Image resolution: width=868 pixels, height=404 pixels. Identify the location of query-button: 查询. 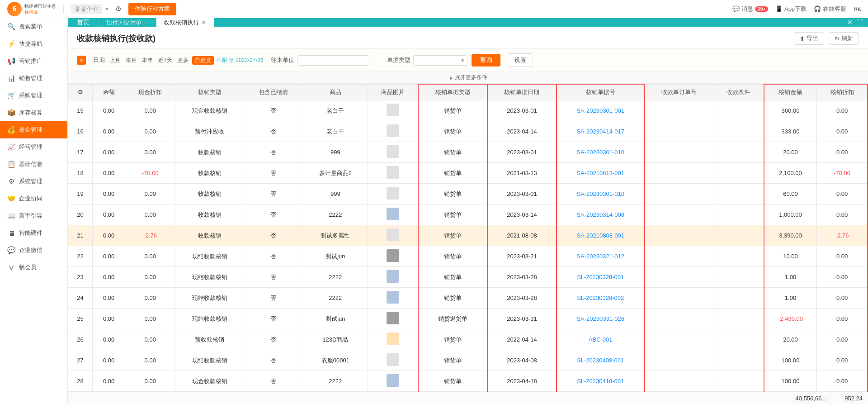
(486, 60).